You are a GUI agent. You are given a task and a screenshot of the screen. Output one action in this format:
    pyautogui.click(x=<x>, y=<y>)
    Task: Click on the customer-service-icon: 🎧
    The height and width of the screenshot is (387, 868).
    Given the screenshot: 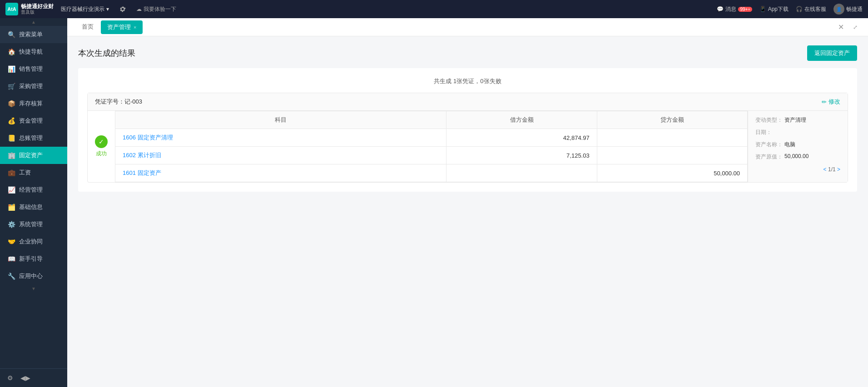 What is the action you would take?
    pyautogui.click(x=799, y=9)
    